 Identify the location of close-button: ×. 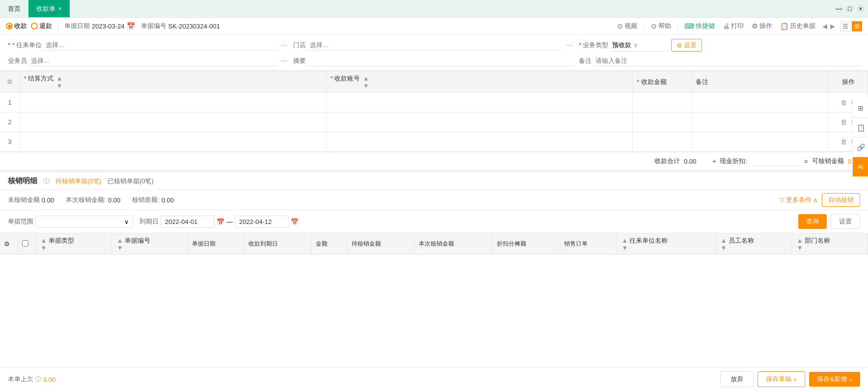
(861, 9).